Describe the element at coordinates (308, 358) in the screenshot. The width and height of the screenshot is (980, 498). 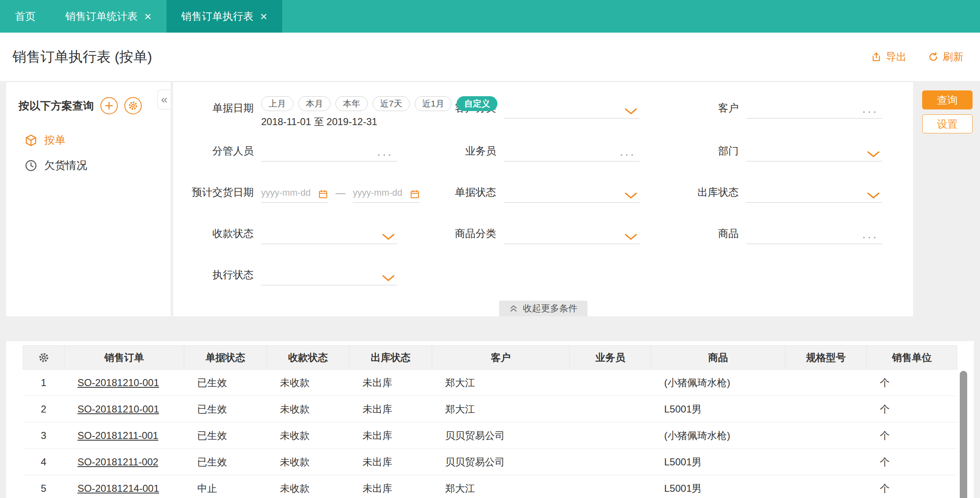
I see `column-header: 收款状态` at that location.